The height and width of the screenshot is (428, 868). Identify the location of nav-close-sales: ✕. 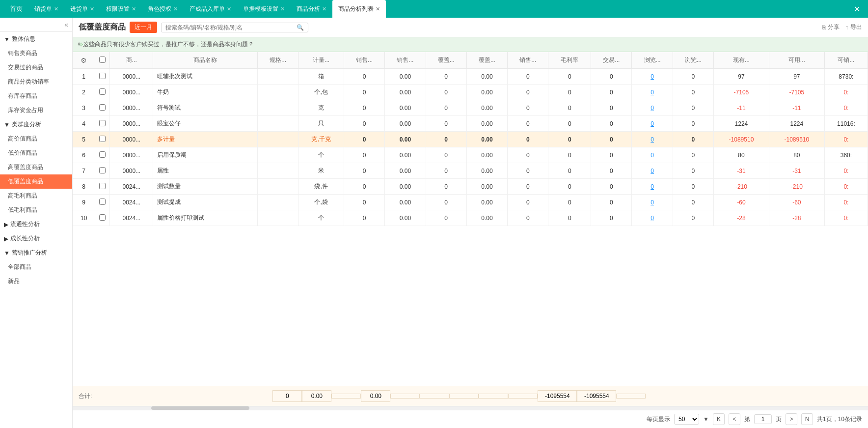
(56, 9).